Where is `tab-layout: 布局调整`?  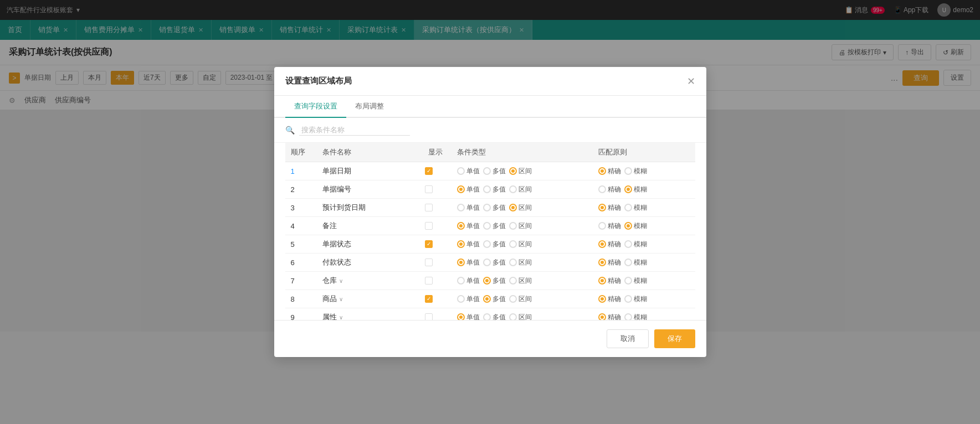 tab-layout: 布局调整 is located at coordinates (370, 107).